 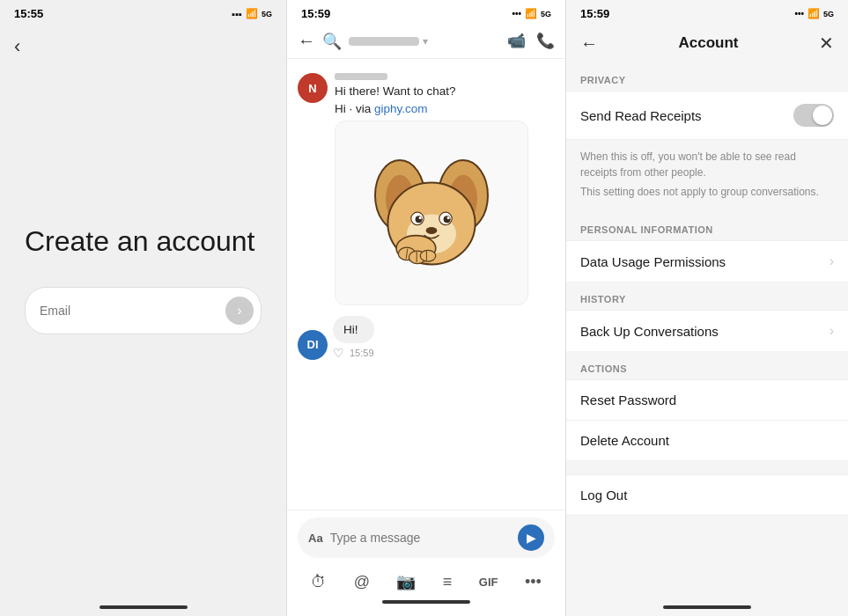 What do you see at coordinates (426, 538) in the screenshot?
I see `chat-input-row: Aa ▶` at bounding box center [426, 538].